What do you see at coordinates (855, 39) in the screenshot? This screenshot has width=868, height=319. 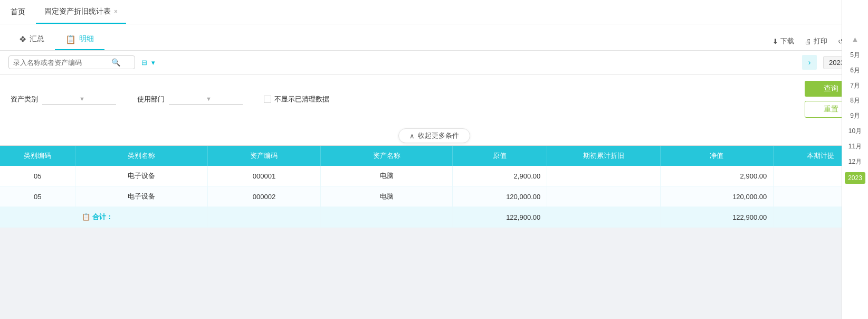 I see `sidebar-scroll-up: ▲` at bounding box center [855, 39].